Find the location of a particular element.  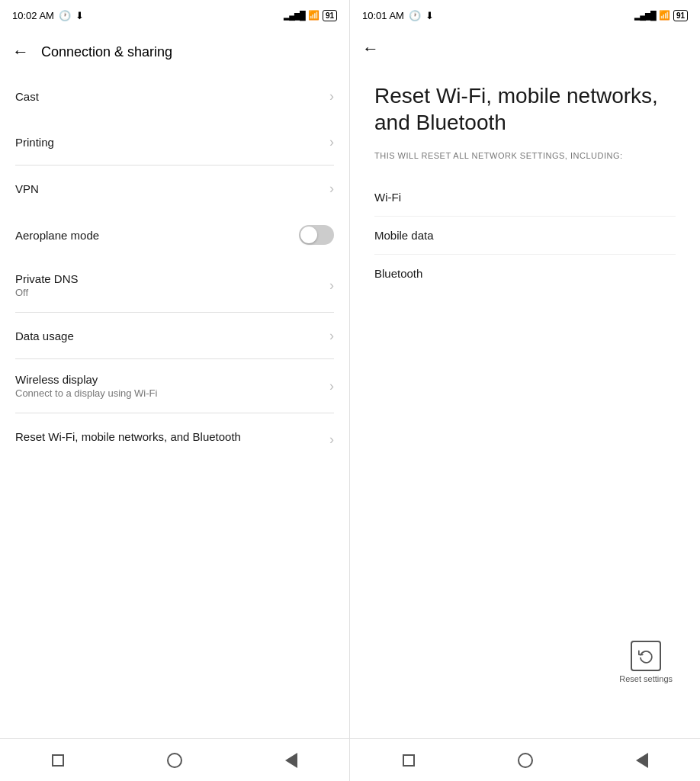

reset-bluetooth-item: Bluetooth is located at coordinates (525, 273).